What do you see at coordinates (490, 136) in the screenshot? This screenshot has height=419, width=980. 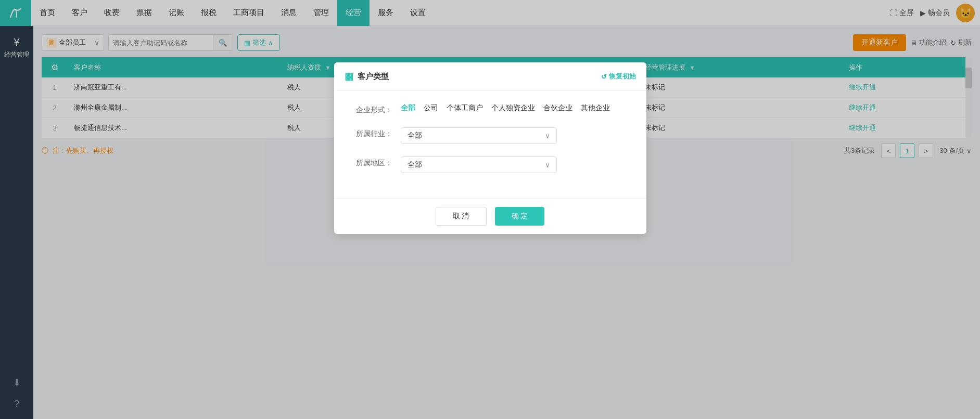 I see `industry-row: 所属行业： 全部 ∨` at bounding box center [490, 136].